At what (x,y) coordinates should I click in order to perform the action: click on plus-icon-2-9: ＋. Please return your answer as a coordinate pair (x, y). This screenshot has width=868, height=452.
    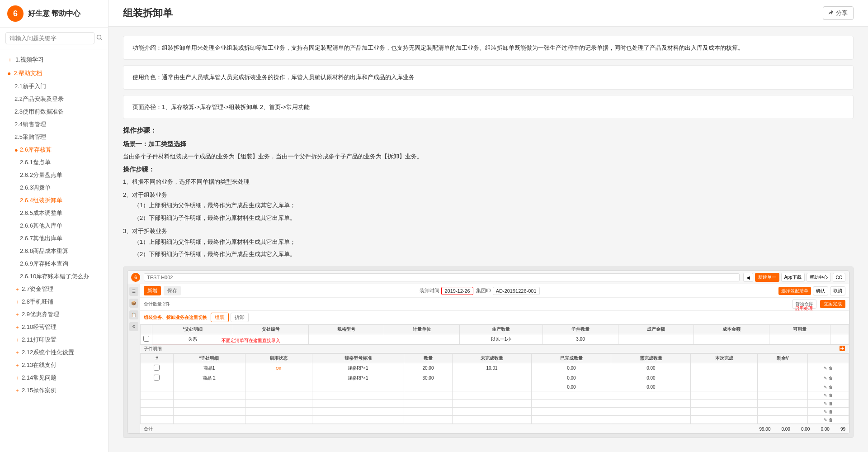
    Looking at the image, I should click on (17, 315).